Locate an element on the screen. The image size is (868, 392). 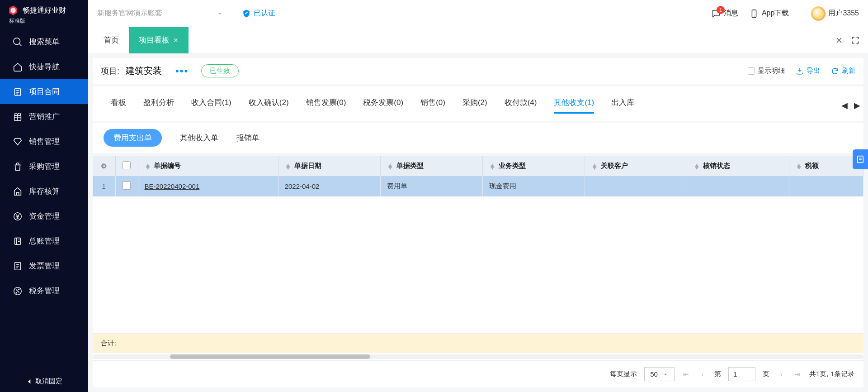
sidebar-item-9: 发票管理 is located at coordinates (44, 266).